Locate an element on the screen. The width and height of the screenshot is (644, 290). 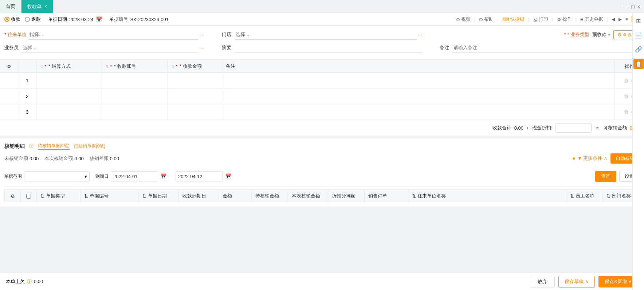
bottom-info: 本单上欠 ⓘ 0.00 is located at coordinates (24, 282).